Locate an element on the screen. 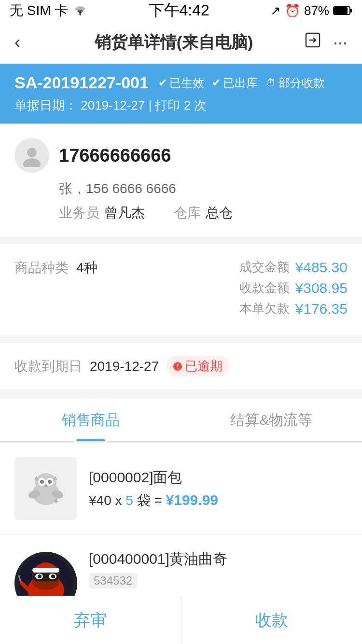 This screenshot has height=644, width=362. wifi-icon is located at coordinates (80, 11).